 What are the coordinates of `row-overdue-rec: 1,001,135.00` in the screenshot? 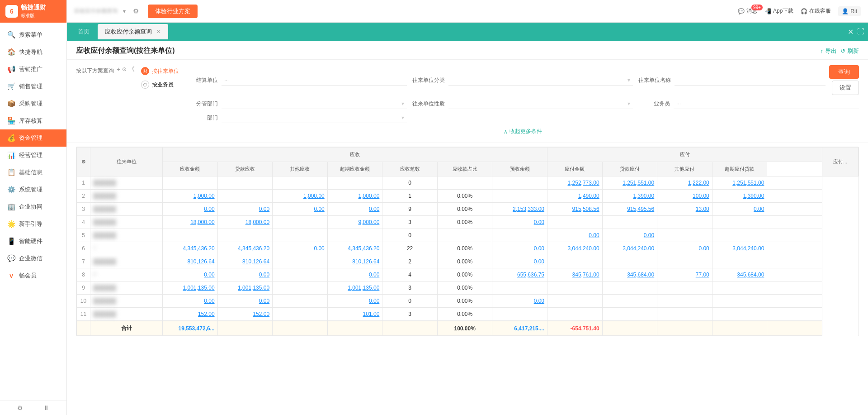 It's located at (355, 288).